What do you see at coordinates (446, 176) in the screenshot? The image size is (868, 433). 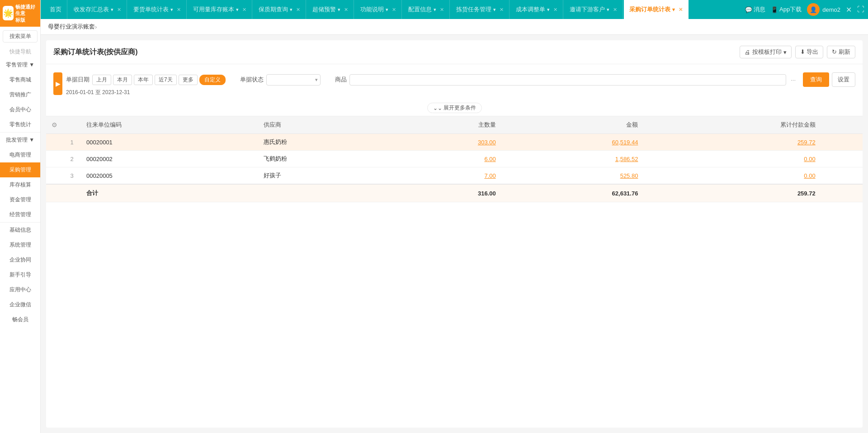 I see `row3-qty: 7.00` at bounding box center [446, 176].